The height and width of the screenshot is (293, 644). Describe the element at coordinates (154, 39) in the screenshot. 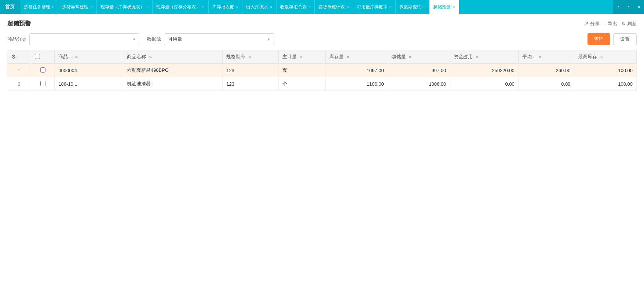

I see `data-source-label: 数据源` at that location.